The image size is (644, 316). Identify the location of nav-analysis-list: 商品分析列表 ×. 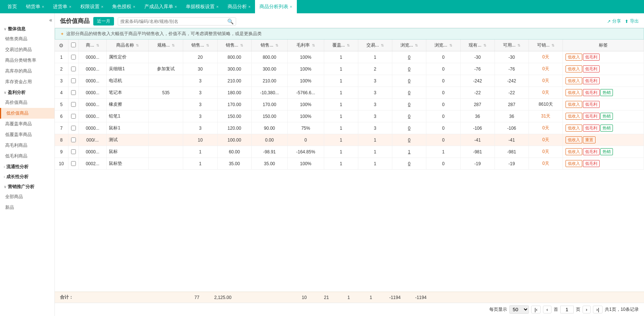
(276, 7).